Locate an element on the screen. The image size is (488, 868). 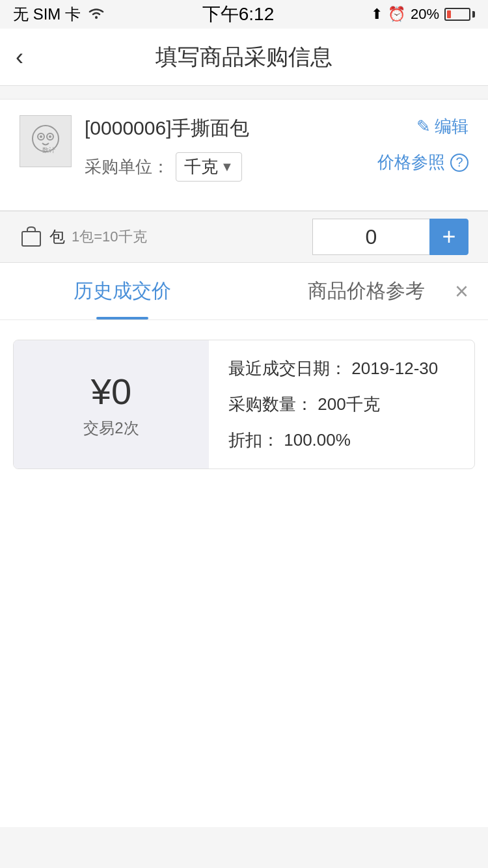
bag-conversion-label: 1包=10千克 is located at coordinates (109, 237).